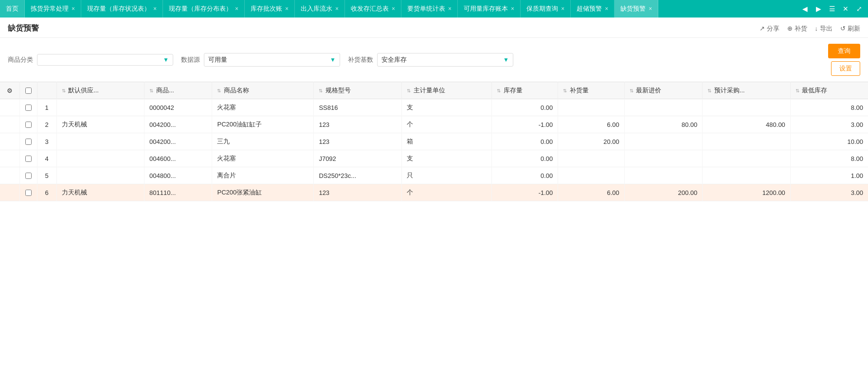 The width and height of the screenshot is (868, 387). What do you see at coordinates (287, 9) in the screenshot?
I see `nav-tab-4-close: ×` at bounding box center [287, 9].